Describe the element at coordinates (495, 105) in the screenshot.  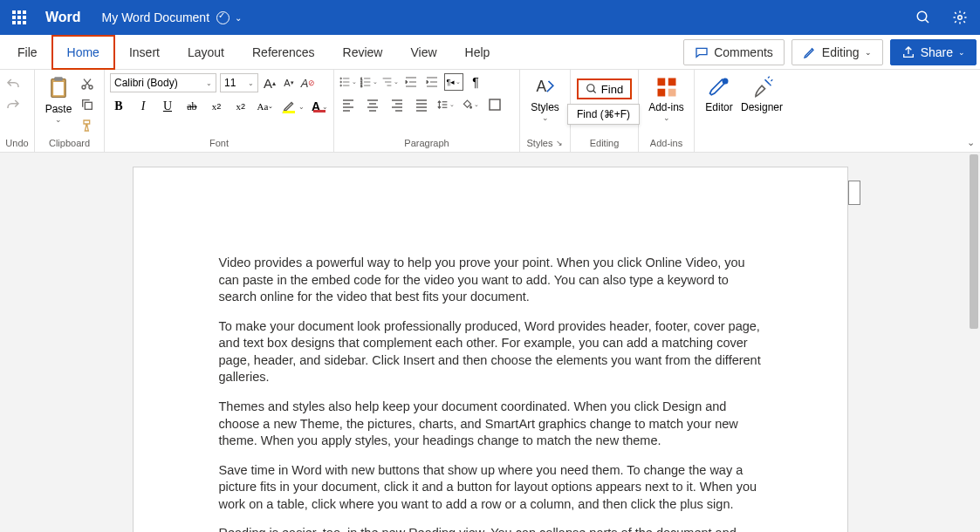
I see `borders-button` at that location.